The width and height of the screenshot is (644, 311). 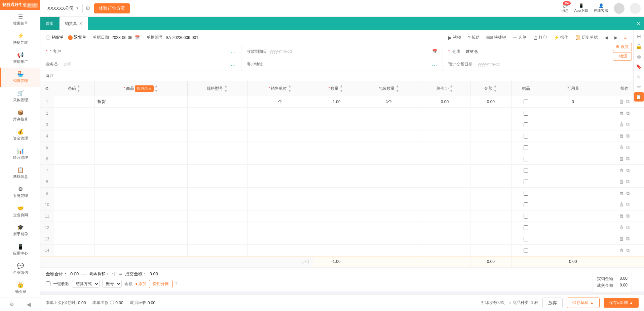 I want to click on right-panel-icon-4: 🔖, so click(x=639, y=67).